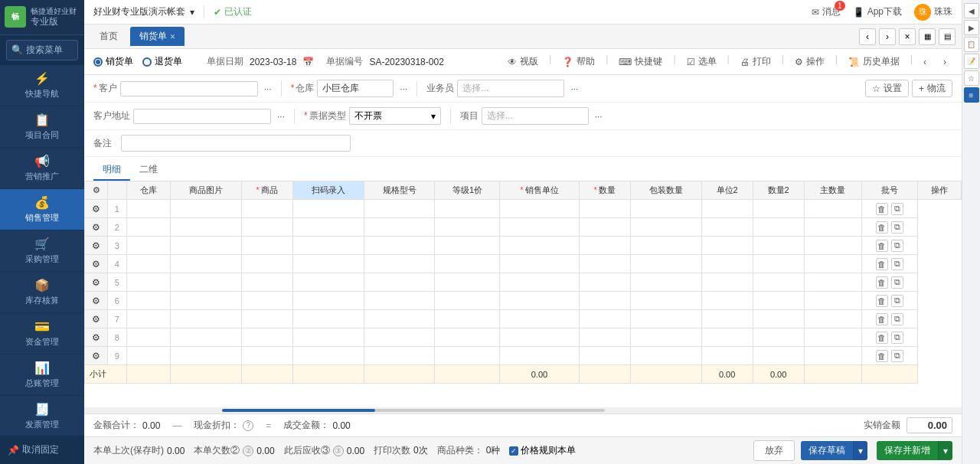  What do you see at coordinates (511, 89) in the screenshot?
I see `staff-input: 选择...` at bounding box center [511, 89].